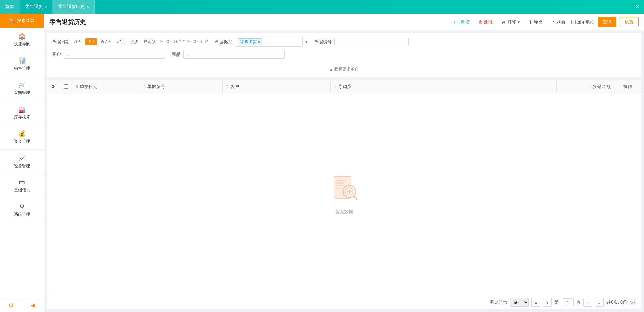 The width and height of the screenshot is (644, 312). What do you see at coordinates (22, 186) in the screenshot?
I see `sidebar-item-basic-info: 🗃 基础信息` at bounding box center [22, 186].